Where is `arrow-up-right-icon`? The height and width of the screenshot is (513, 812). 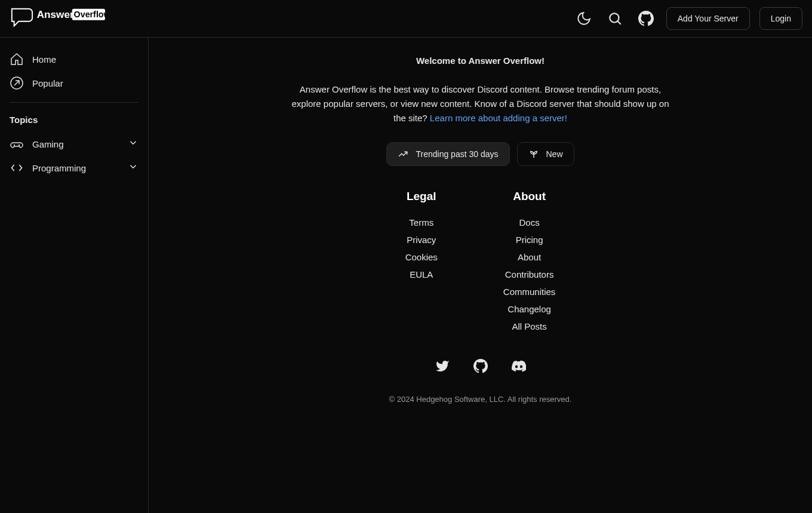
arrow-up-right-icon is located at coordinates (17, 83).